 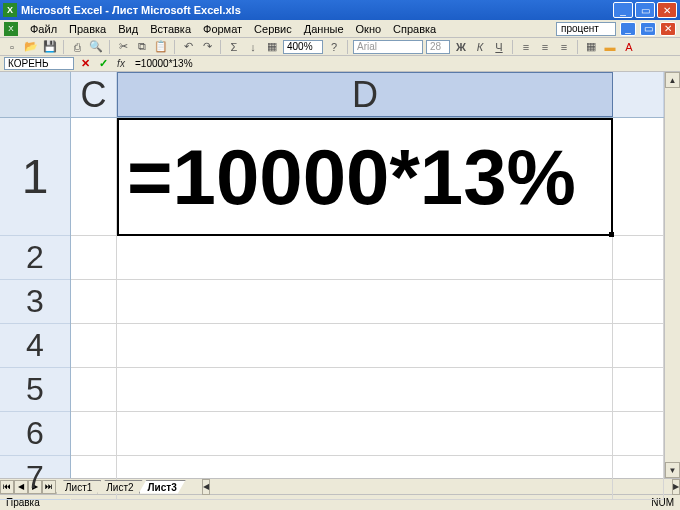 What do you see at coordinates (388, 47) in the screenshot?
I see `font-box: Arial` at bounding box center [388, 47].